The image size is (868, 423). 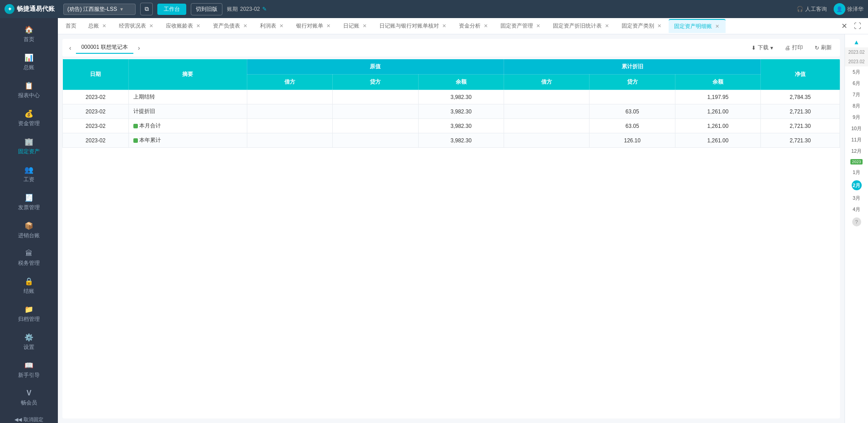 I want to click on tab-fixed-assets-detail-close: ✕, so click(x=717, y=26).